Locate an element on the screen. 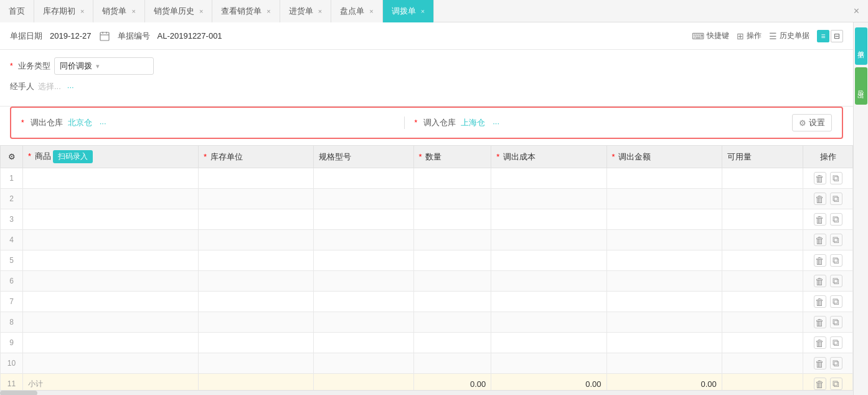 The height and width of the screenshot is (395, 868). copy-icon-10: ⧉ is located at coordinates (836, 363).